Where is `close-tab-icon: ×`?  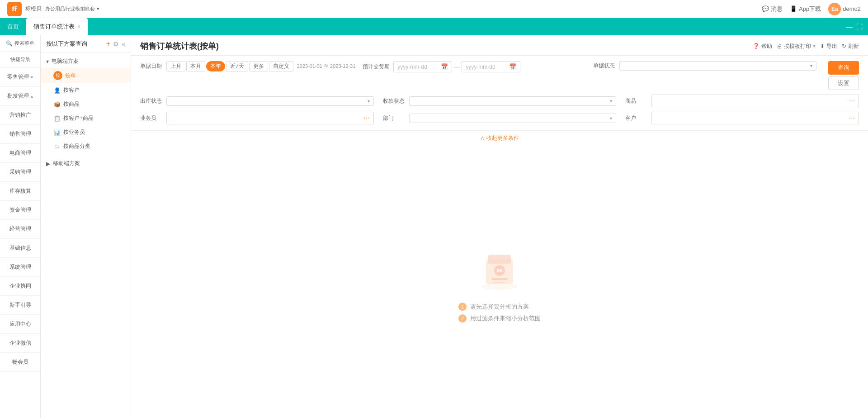 close-tab-icon: × is located at coordinates (79, 27).